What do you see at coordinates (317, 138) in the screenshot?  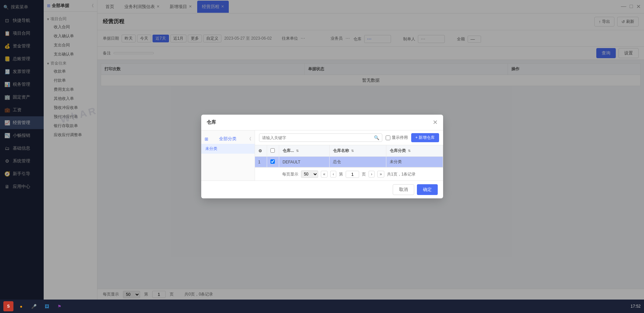 I see `modal-search-input` at bounding box center [317, 138].